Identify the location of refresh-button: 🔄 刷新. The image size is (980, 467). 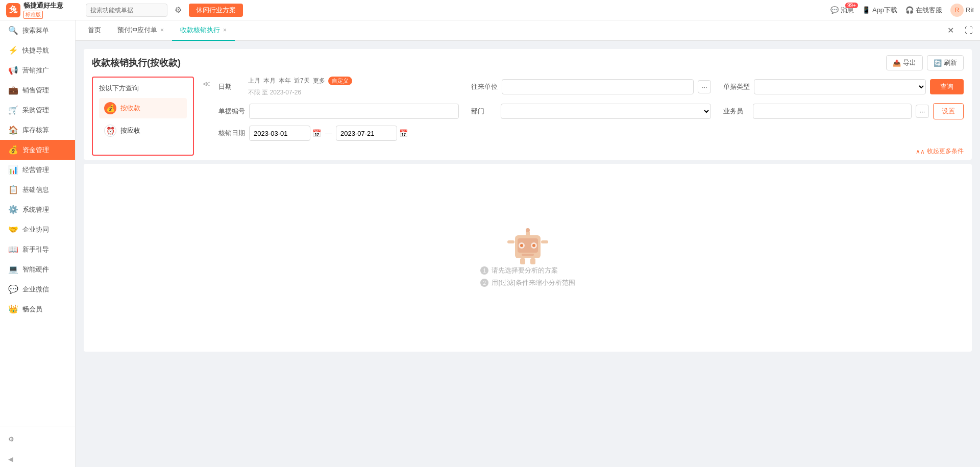
(945, 63).